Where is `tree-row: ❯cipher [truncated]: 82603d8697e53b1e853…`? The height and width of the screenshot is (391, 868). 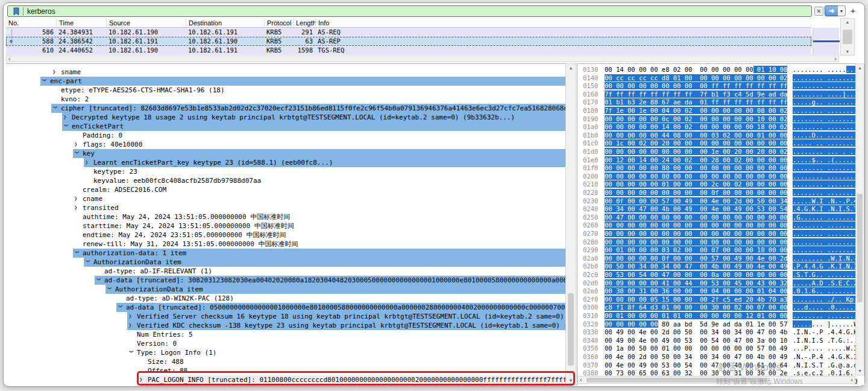 tree-row: ❯cipher [truncated]: 82603d8697e53b1e853… is located at coordinates (311, 109).